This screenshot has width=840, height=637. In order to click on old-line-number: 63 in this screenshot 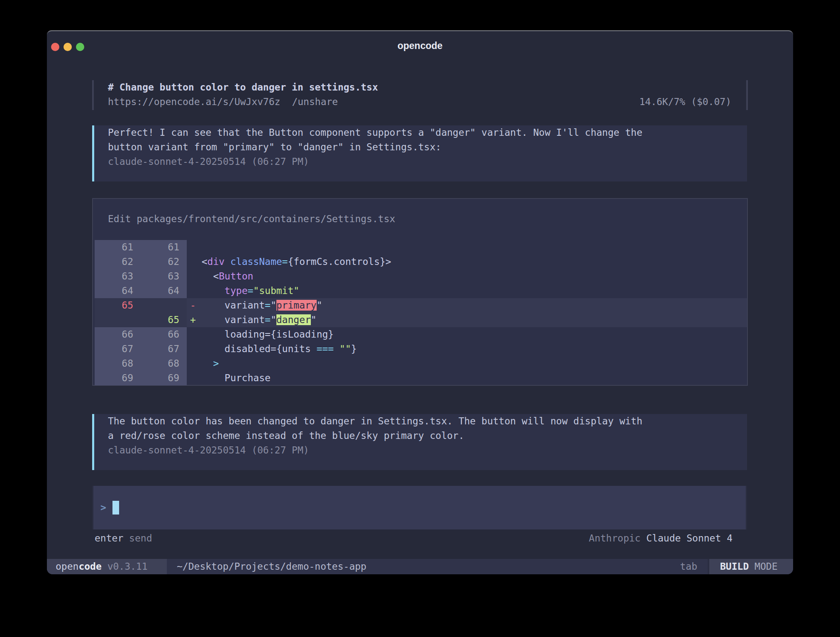, I will do `click(118, 277)`.